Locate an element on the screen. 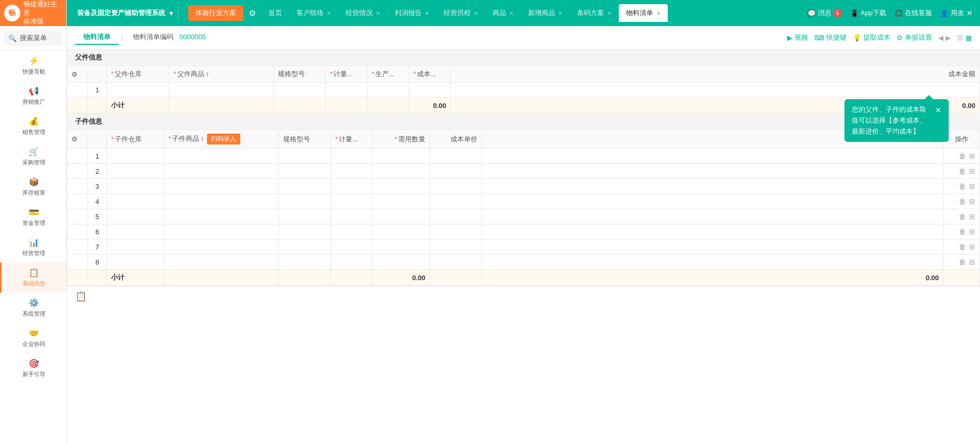 This screenshot has height=444, width=980. extract-cost-button: 💡 提取成本 is located at coordinates (872, 38).